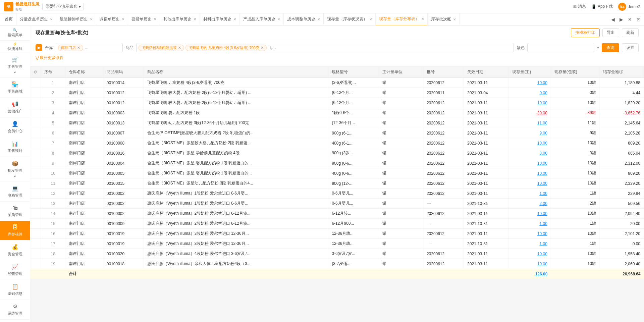  Describe the element at coordinates (262, 19) in the screenshot. I see `tab-product-in: 产成品入库单历史 ✕` at that location.